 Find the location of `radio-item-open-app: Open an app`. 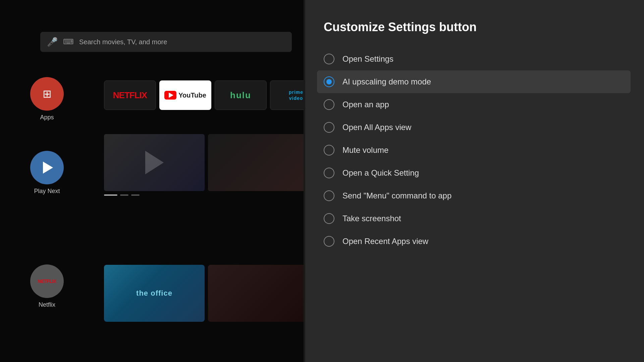

radio-item-open-app: Open an app is located at coordinates (474, 105).